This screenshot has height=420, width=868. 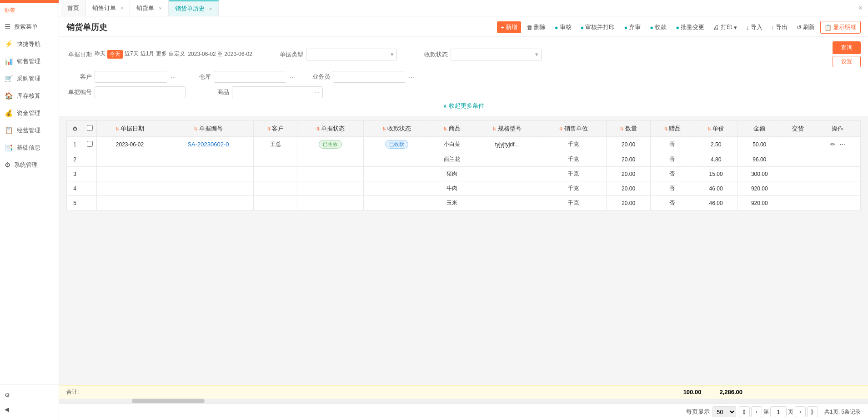 I want to click on page-first-btn: ⟪, so click(x=744, y=412).